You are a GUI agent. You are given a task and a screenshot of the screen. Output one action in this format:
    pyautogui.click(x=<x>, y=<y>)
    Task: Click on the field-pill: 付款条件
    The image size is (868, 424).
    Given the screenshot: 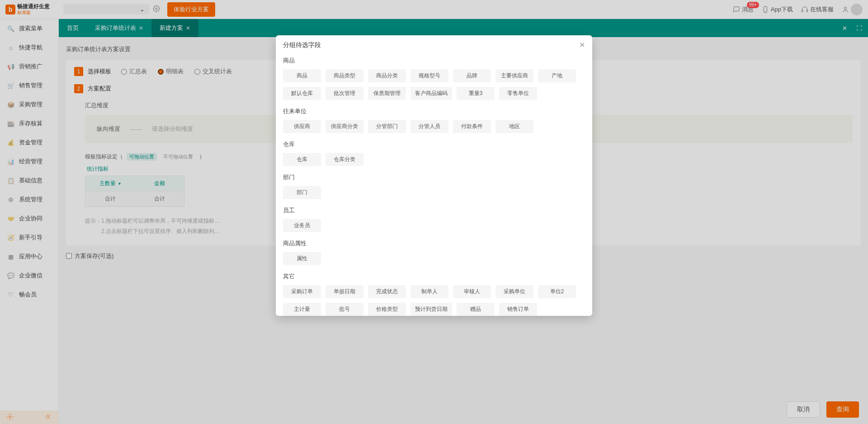 What is the action you would take?
    pyautogui.click(x=472, y=127)
    